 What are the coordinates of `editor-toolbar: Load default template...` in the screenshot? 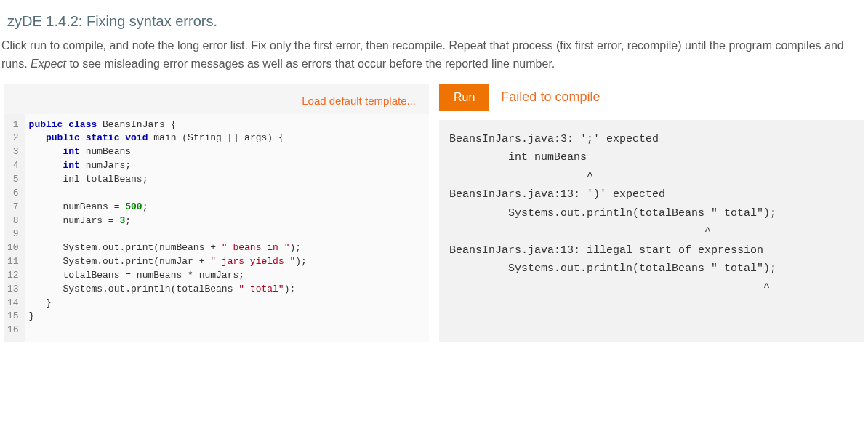 It's located at (217, 99).